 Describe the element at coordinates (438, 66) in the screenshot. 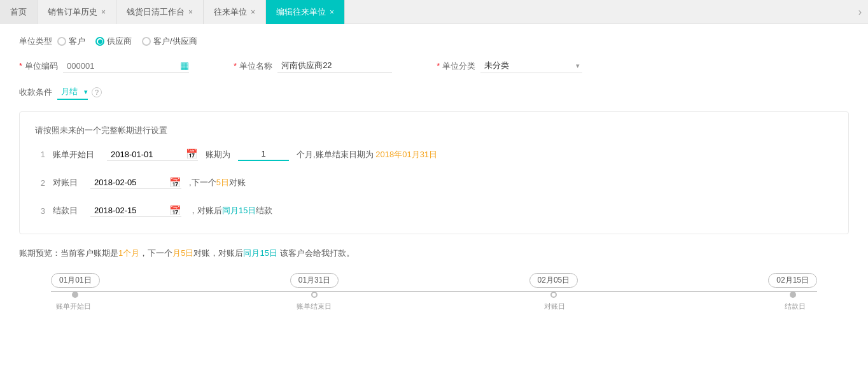

I see `unit-category-star: *` at that location.